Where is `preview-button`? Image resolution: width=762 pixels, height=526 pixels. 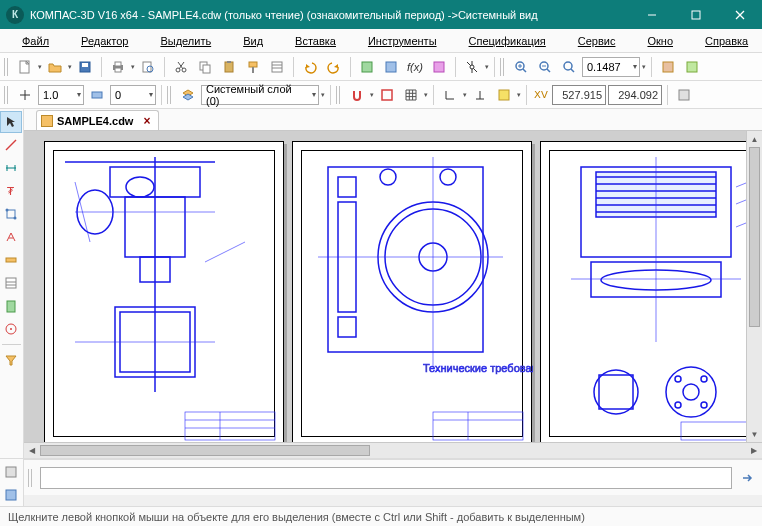
preview-button is located at coordinates (148, 67).